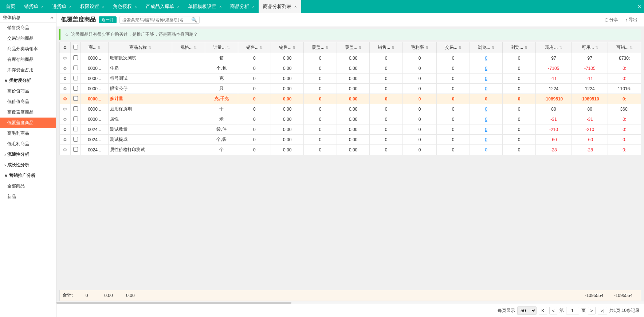 The width and height of the screenshot is (644, 317). What do you see at coordinates (611, 20) in the screenshot?
I see `share-button: ⬡ 分享` at bounding box center [611, 20].